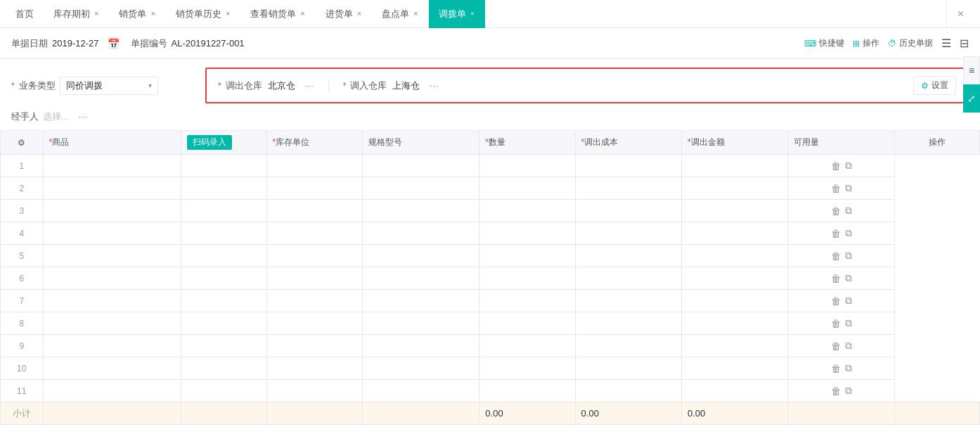  What do you see at coordinates (22, 279) in the screenshot?
I see `row-number: 6` at bounding box center [22, 279].